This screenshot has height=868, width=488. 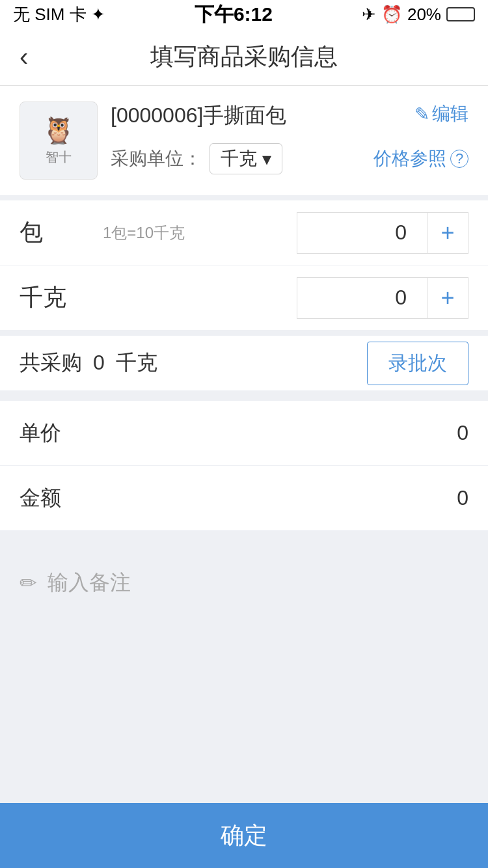 What do you see at coordinates (244, 498) in the screenshot?
I see `amount-row: 金额 0` at bounding box center [244, 498].